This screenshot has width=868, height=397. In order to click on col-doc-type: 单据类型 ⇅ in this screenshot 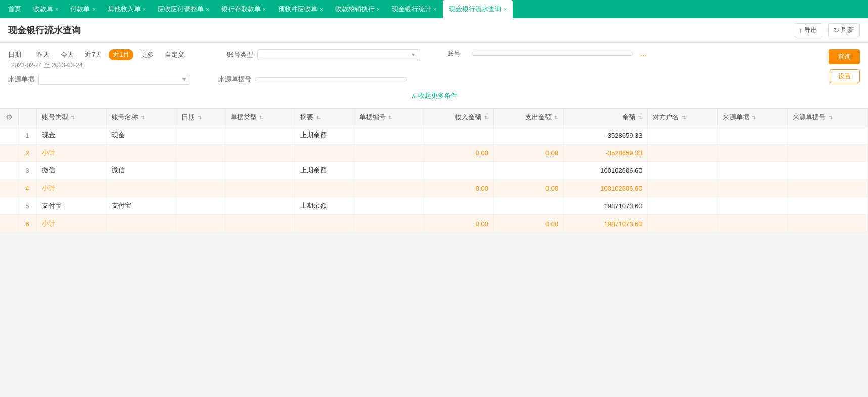, I will do `click(260, 117)`.